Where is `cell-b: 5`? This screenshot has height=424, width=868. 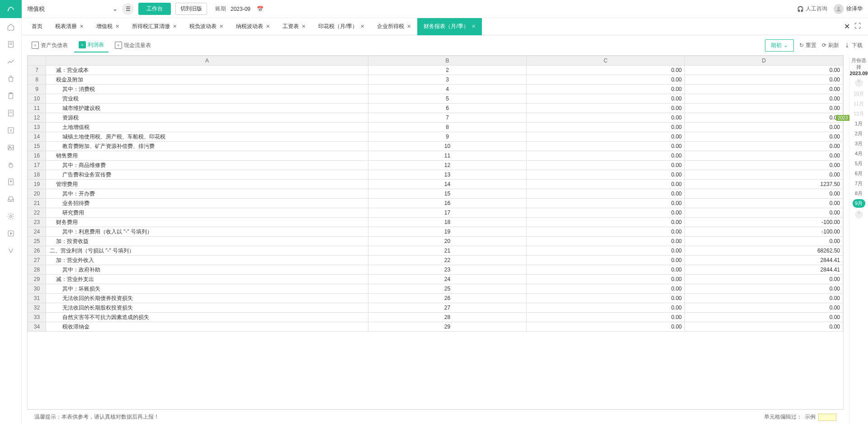 cell-b: 5 is located at coordinates (448, 99).